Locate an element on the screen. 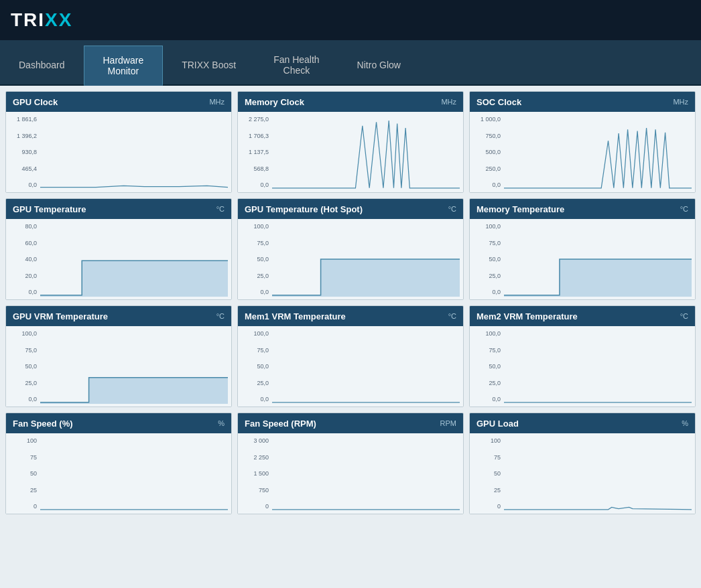 The height and width of the screenshot is (588, 701). titlebar: TRIXX is located at coordinates (350, 20).